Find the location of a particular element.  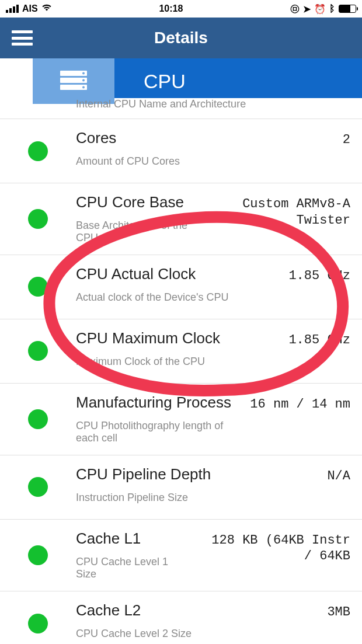

row-value: 2 is located at coordinates (312, 139).